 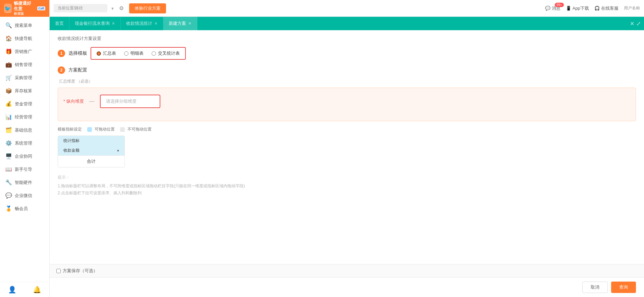 I want to click on option-cross-label: 交叉统计表, so click(x=169, y=53).